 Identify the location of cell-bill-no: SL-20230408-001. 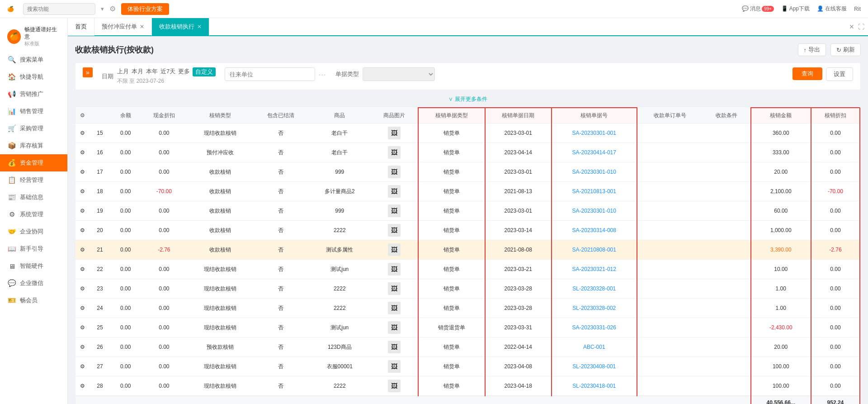
(594, 366).